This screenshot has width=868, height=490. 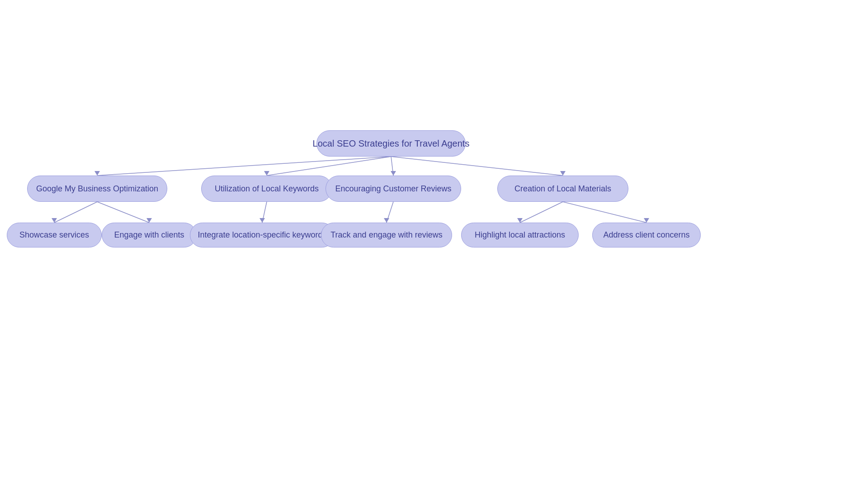 What do you see at coordinates (54, 235) in the screenshot?
I see `node-showcase: Showcase services` at bounding box center [54, 235].